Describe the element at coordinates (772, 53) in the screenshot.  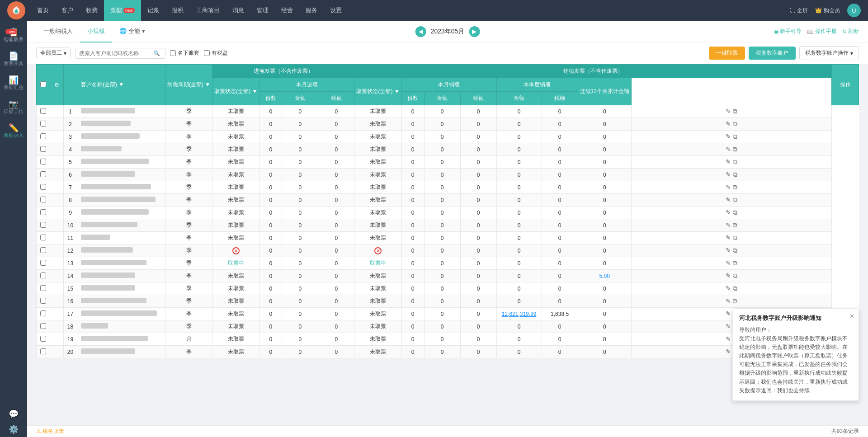
I see `tax-digital-btn: 税务数字账户` at that location.